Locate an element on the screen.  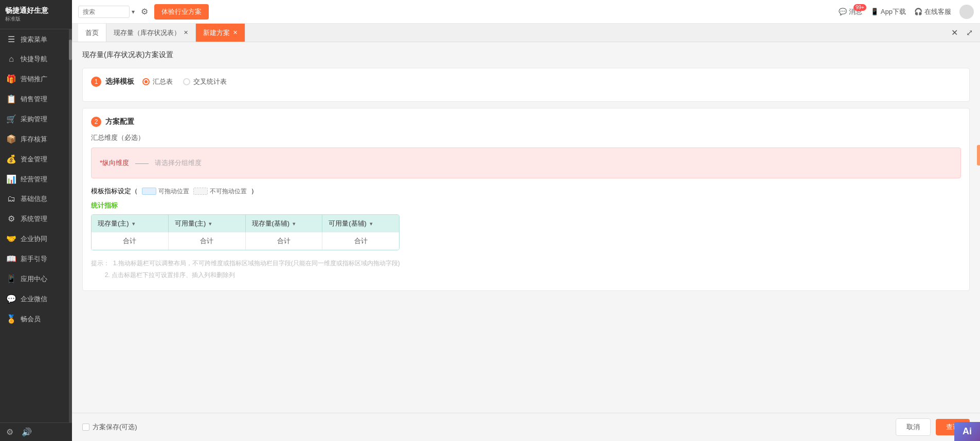
stats-col-3-label: 现存量(基辅) is located at coordinates (271, 224).